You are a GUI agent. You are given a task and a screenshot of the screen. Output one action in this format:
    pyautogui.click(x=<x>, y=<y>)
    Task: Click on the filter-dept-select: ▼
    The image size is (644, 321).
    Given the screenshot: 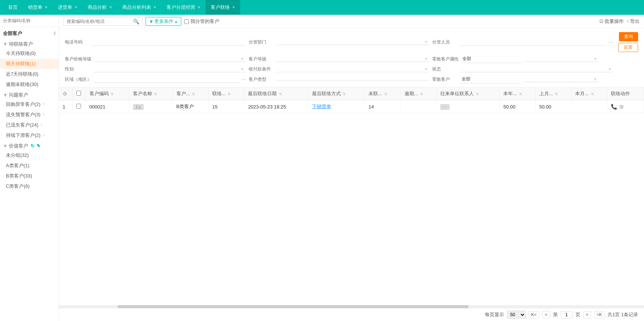 What is the action you would take?
    pyautogui.click(x=353, y=42)
    